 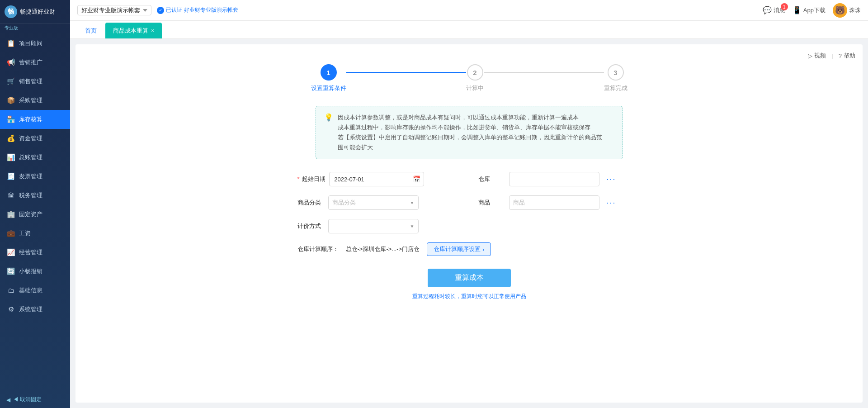 I want to click on purchase-icon: 📦, so click(x=11, y=100).